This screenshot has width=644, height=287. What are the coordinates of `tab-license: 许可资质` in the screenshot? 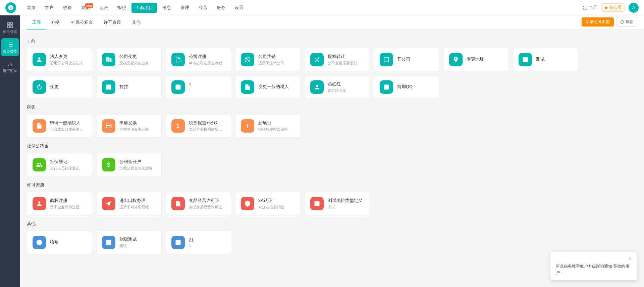 It's located at (112, 22).